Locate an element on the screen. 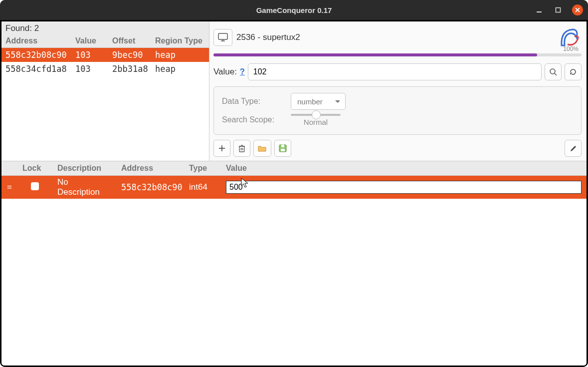 This screenshot has height=367, width=588. save-button is located at coordinates (283, 148).